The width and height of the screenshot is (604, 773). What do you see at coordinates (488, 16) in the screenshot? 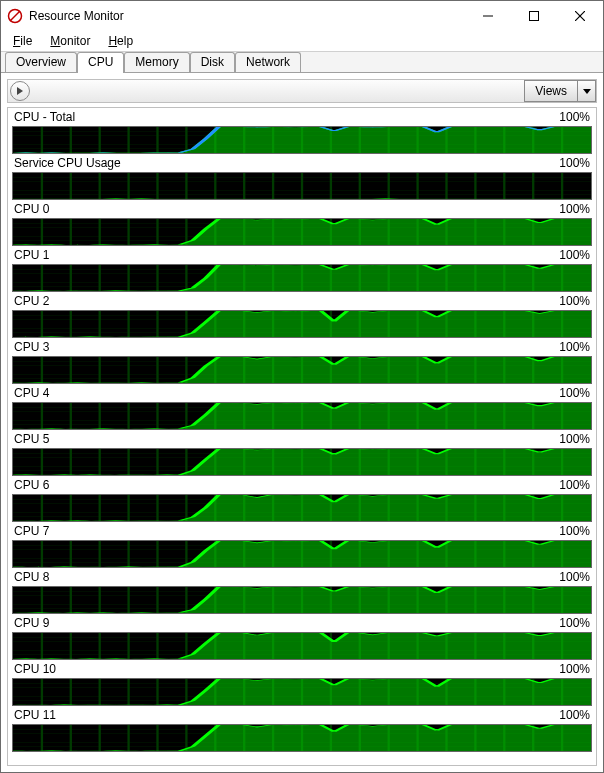
I see `minimize-button` at bounding box center [488, 16].